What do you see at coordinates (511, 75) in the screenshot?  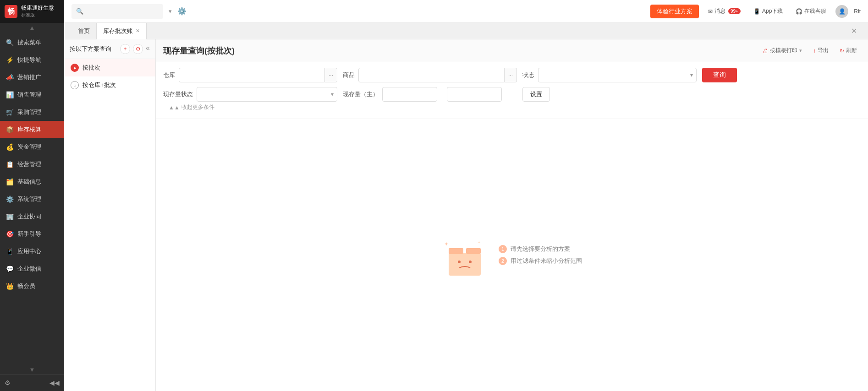 I see `product-more-button: ···` at bounding box center [511, 75].